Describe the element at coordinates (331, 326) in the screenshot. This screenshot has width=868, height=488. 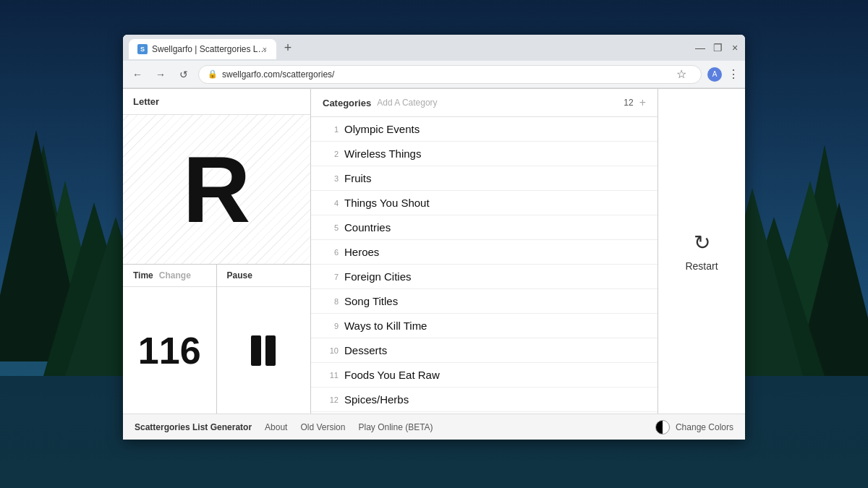
I see `category-number: 9` at that location.